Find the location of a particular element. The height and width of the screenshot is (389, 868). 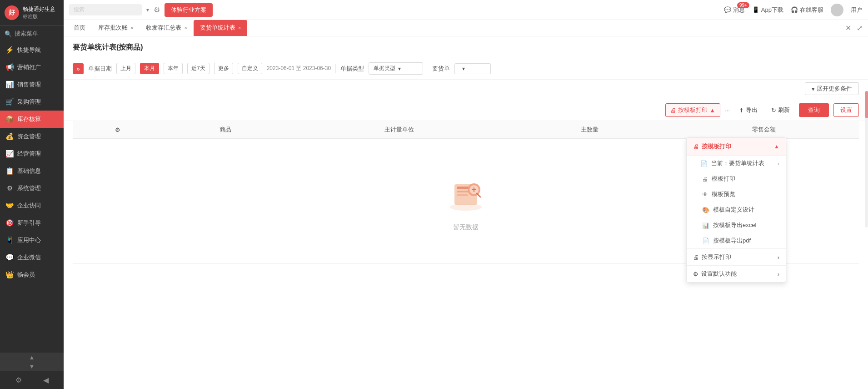

order-status-dropdown-icon: ▾ is located at coordinates (464, 69).